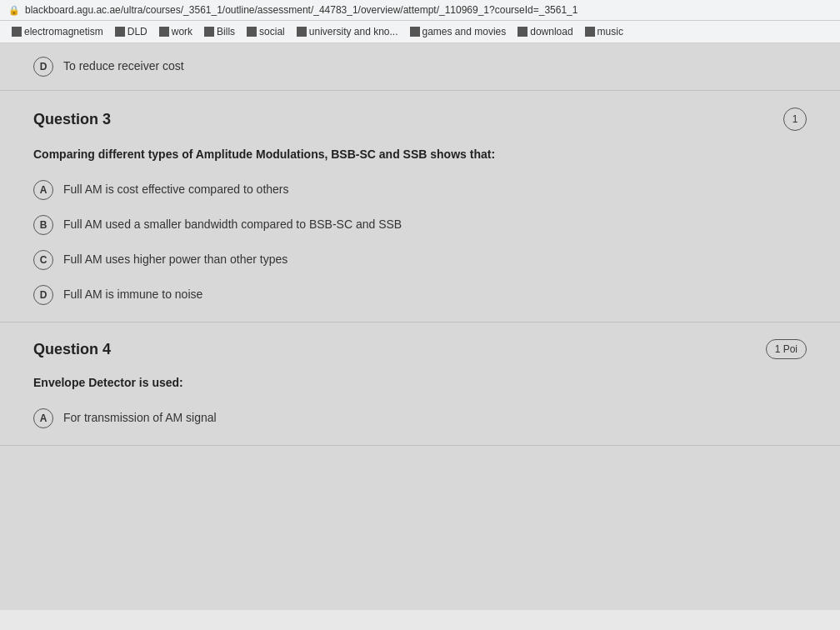  I want to click on question-4-title: Question 4, so click(72, 350).